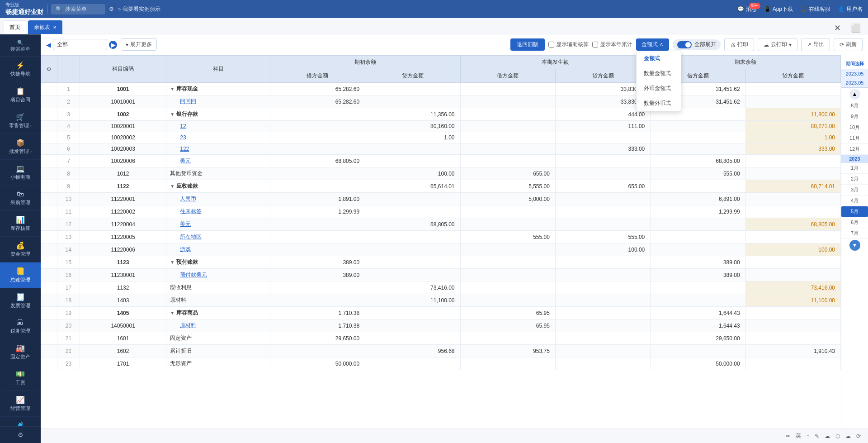 The height and width of the screenshot is (443, 868). Describe the element at coordinates (69, 212) in the screenshot. I see `row-number: 11` at that location.